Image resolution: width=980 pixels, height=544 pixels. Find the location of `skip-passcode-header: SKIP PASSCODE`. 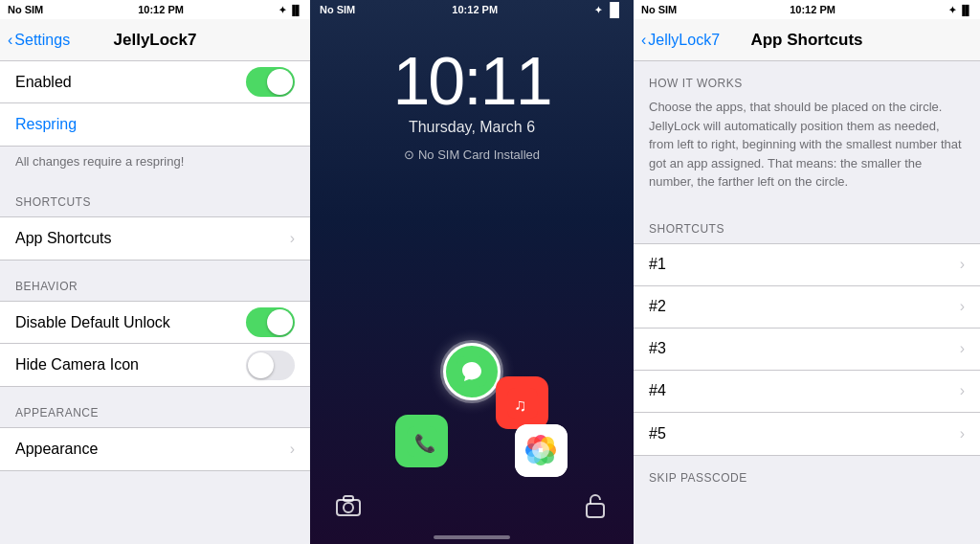

skip-passcode-header: SKIP PASSCODE is located at coordinates (807, 474).